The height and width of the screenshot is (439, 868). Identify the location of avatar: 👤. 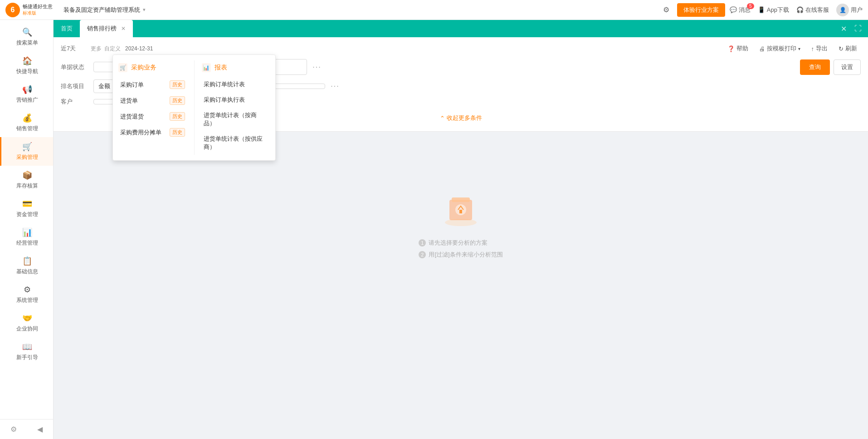
(843, 10).